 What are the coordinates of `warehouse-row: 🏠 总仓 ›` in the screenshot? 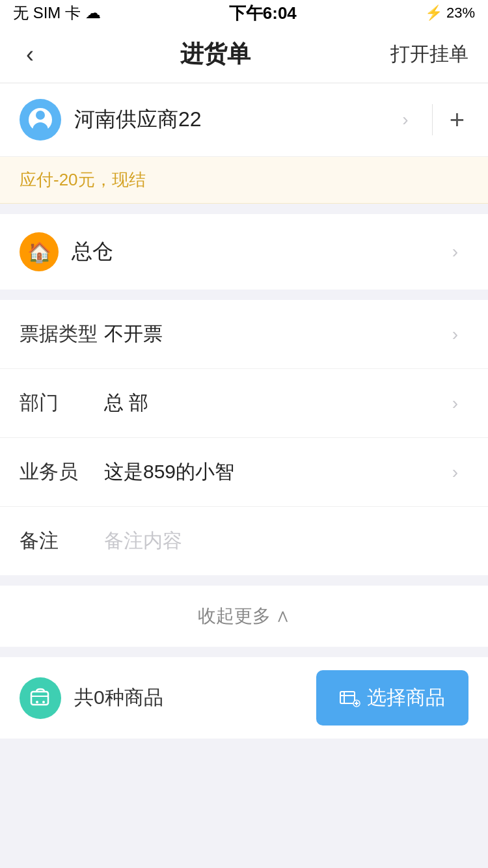 It's located at (244, 252).